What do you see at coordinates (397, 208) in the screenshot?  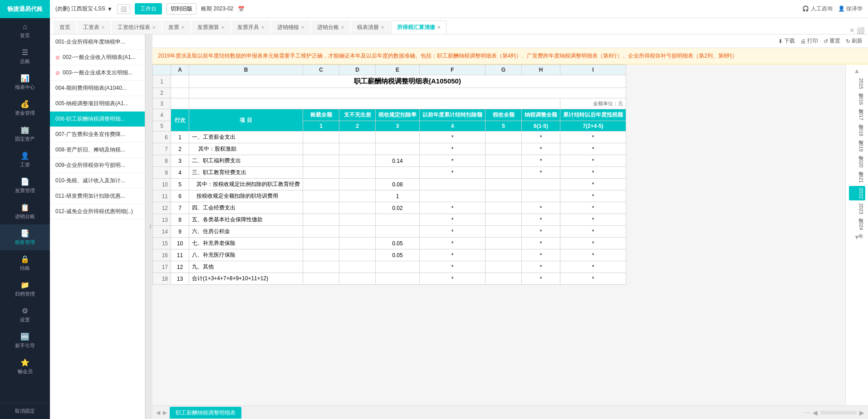 I see `c3-7: 0.02` at bounding box center [397, 208].